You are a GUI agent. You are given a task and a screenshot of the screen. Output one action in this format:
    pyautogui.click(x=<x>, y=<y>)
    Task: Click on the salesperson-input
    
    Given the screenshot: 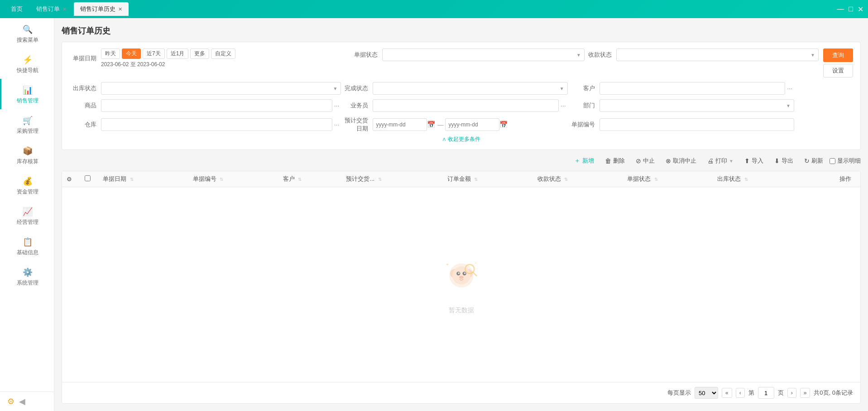 What is the action you would take?
    pyautogui.click(x=465, y=106)
    